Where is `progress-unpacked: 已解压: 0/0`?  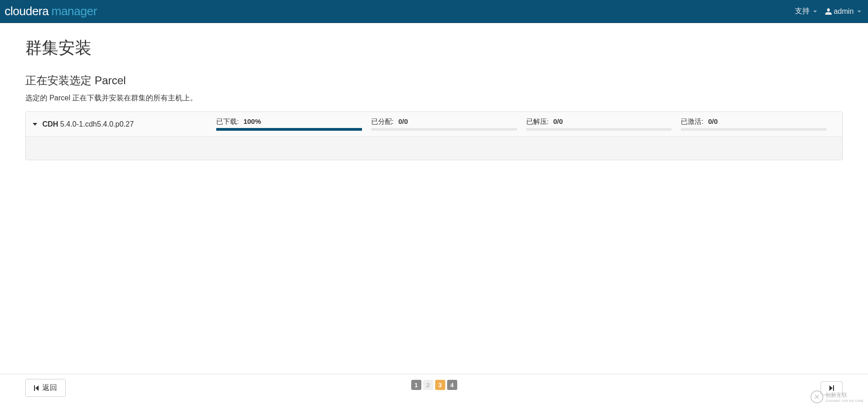 progress-unpacked: 已解压: 0/0 is located at coordinates (602, 124).